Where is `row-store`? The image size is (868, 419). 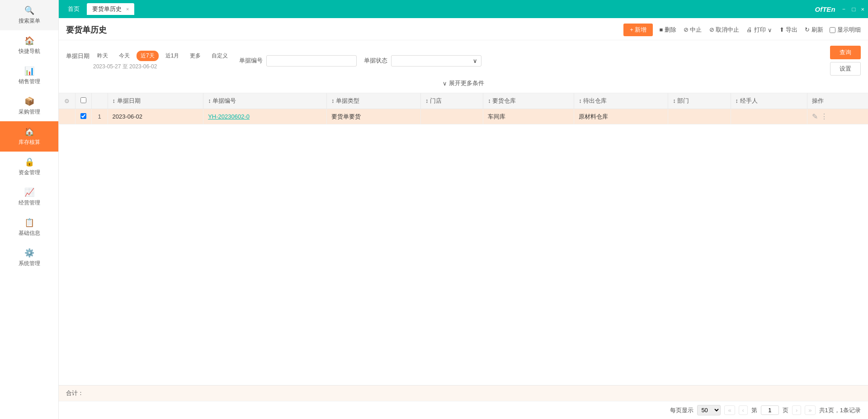
row-store is located at coordinates (452, 117).